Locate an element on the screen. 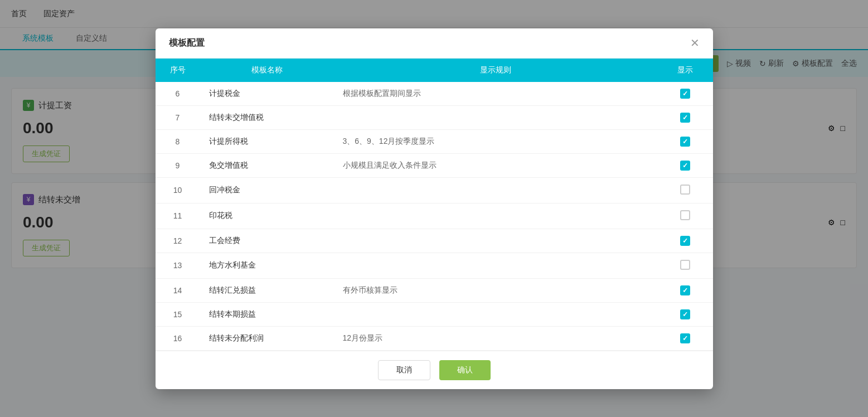 The height and width of the screenshot is (417, 868). cell-name: 结转本期损益 is located at coordinates (267, 314).